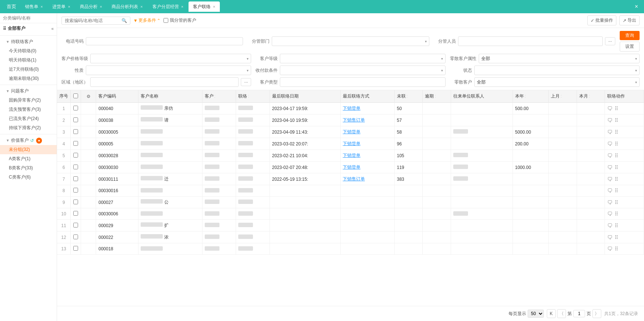 The image size is (644, 321). Describe the element at coordinates (214, 7) in the screenshot. I see `tab-customer-contact-close: ×` at that location.